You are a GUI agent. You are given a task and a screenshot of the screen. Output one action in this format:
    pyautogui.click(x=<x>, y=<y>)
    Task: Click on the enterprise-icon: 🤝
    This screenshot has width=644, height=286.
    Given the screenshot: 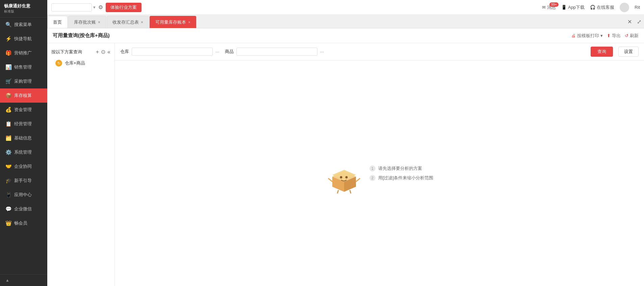 What is the action you would take?
    pyautogui.click(x=8, y=166)
    